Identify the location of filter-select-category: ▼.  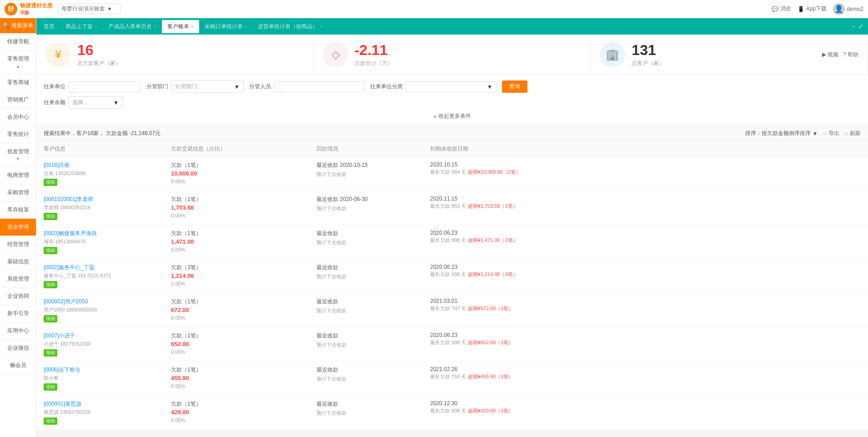
(451, 87).